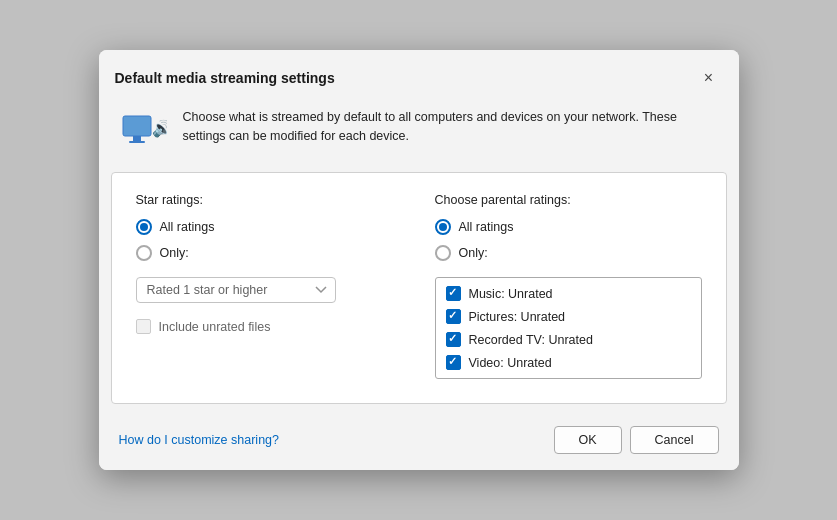  Describe the element at coordinates (236, 290) in the screenshot. I see `star-rating-dropdown: Rated 1 star or higher Rated 2 stars or …` at that location.